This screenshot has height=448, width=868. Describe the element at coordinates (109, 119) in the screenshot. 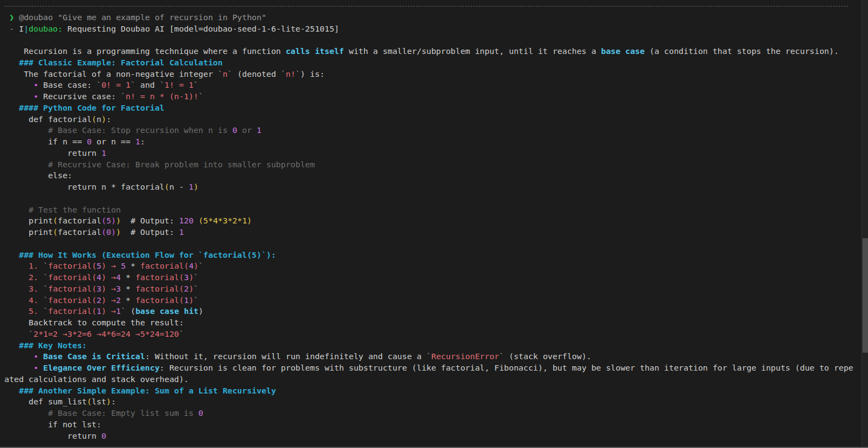

I see `text-segment: :` at that location.